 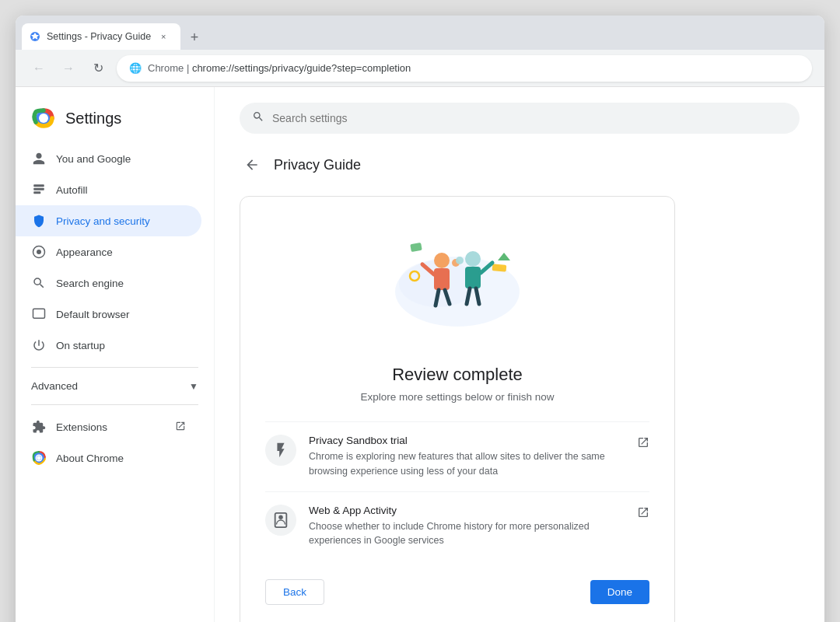 I want to click on page-back-button, so click(x=252, y=165).